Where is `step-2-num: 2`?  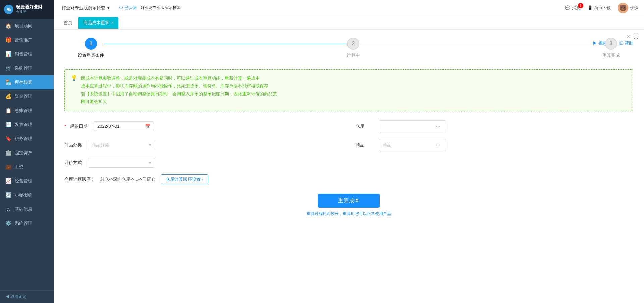 step-2-num: 2 is located at coordinates (354, 44).